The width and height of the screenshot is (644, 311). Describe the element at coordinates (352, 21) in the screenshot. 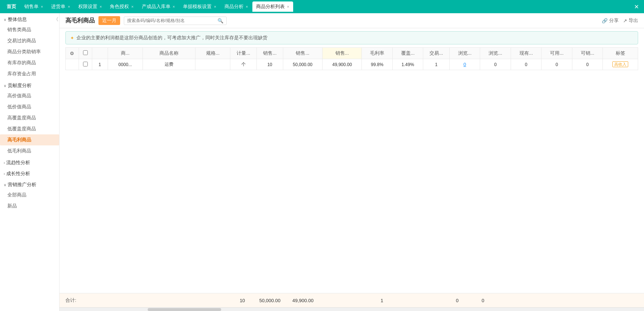

I see `content-header: 高毛利商品 近一月 🔍 🔗 分享 ↗ 导出` at that location.